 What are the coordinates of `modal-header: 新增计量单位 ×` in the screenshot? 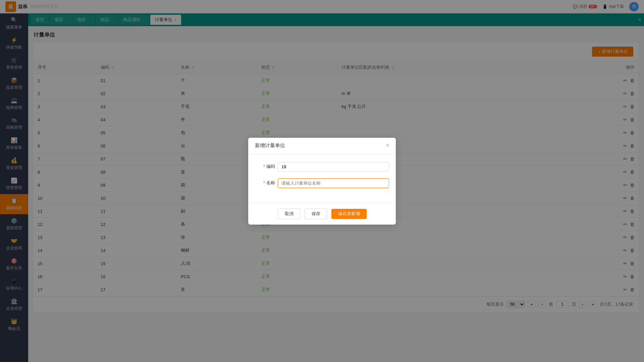 It's located at (322, 146).